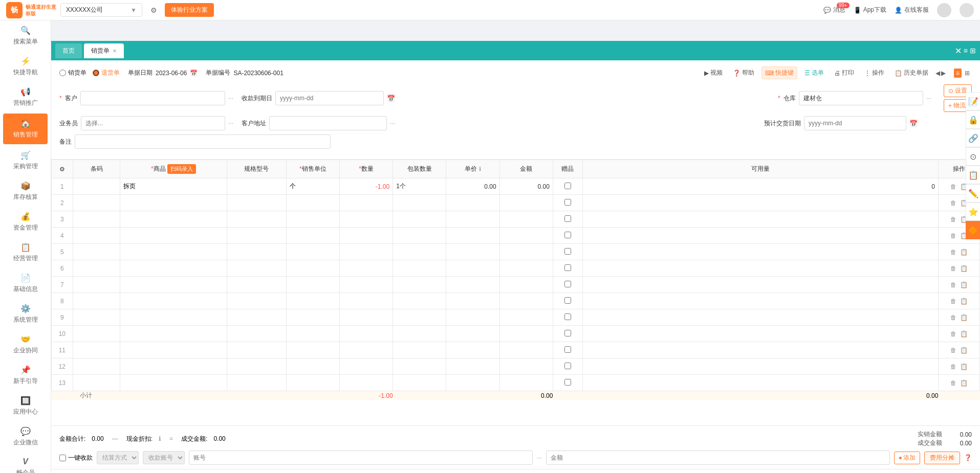  Describe the element at coordinates (973, 212) in the screenshot. I see `right-panel-btn-7: ⭐` at that location.